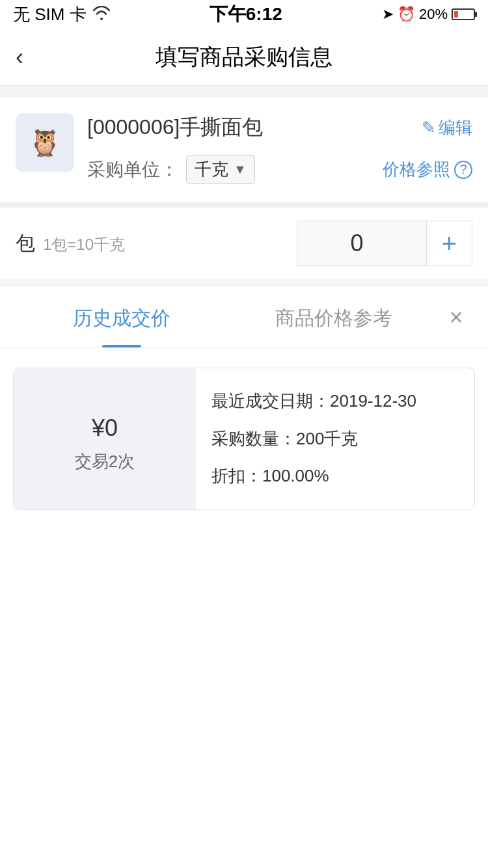 The image size is (488, 868). Describe the element at coordinates (61, 14) in the screenshot. I see `status-left: 无 SIM 卡` at that location.